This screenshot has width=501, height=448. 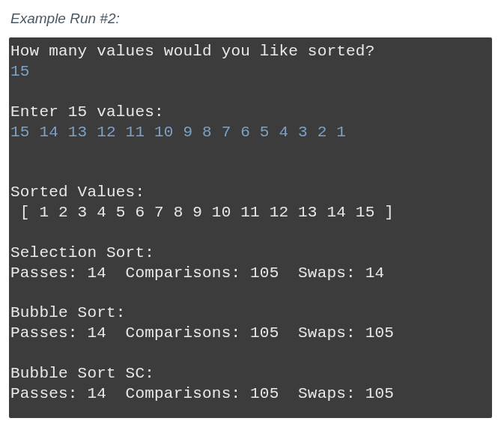 What do you see at coordinates (202, 333) in the screenshot?
I see `bubble-stats: Passes: 14 Comparisons: 105 Swaps: 105` at bounding box center [202, 333].